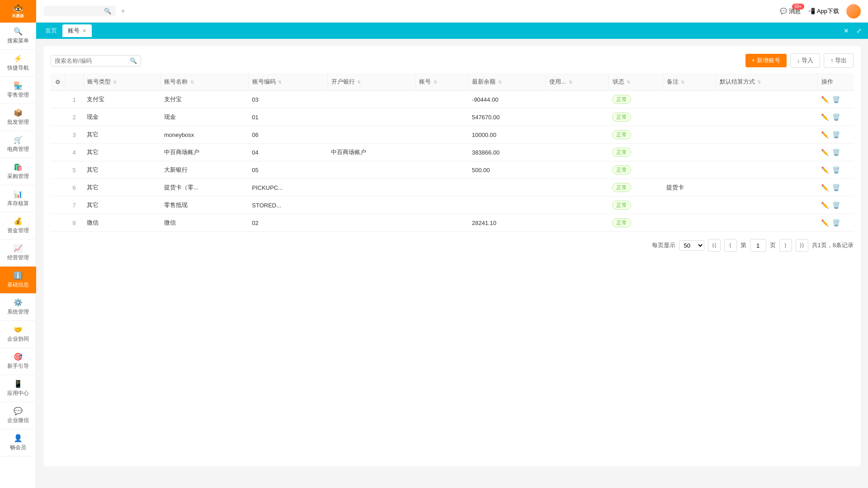 The width and height of the screenshot is (868, 488). I want to click on table-row: 8 微信 微信 02 28241.10 正常 ✏️ 🗑️, so click(452, 223).